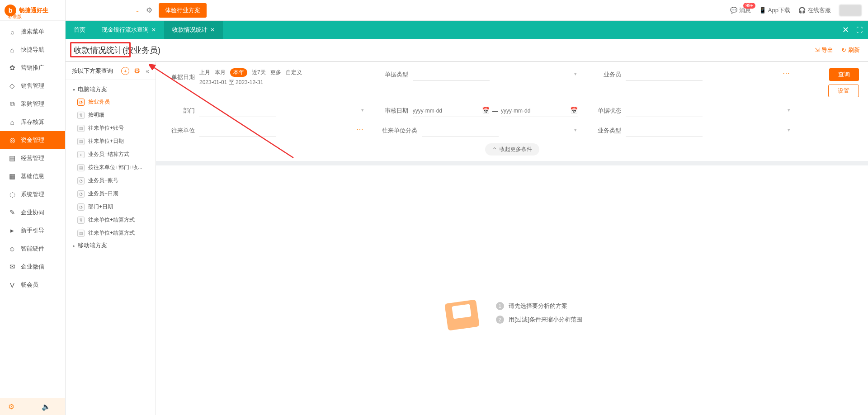 The height and width of the screenshot is (415, 868). Describe the element at coordinates (12, 140) in the screenshot. I see `nav-icon: ◎` at that location.